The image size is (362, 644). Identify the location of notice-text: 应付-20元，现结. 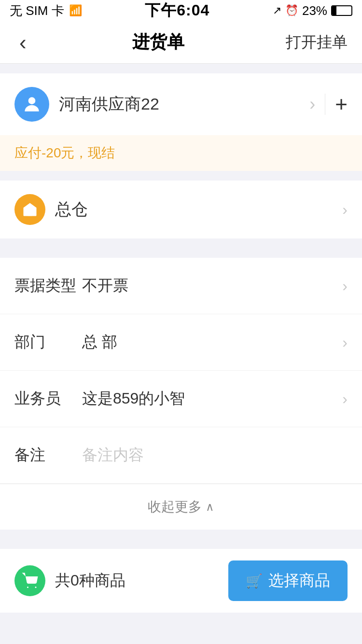
(65, 153).